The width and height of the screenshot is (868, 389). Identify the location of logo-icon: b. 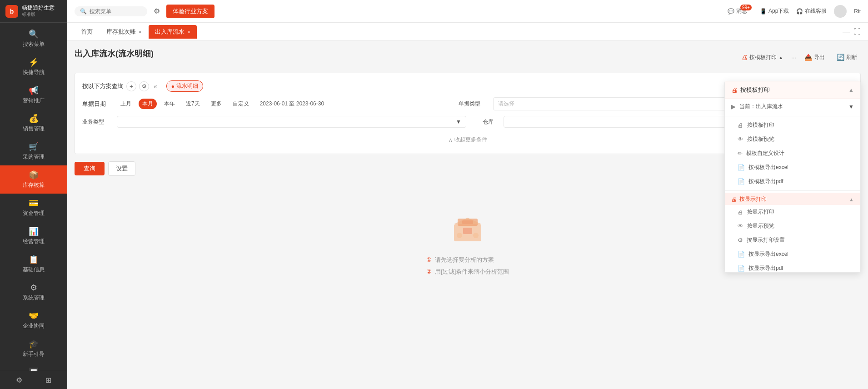
(12, 11).